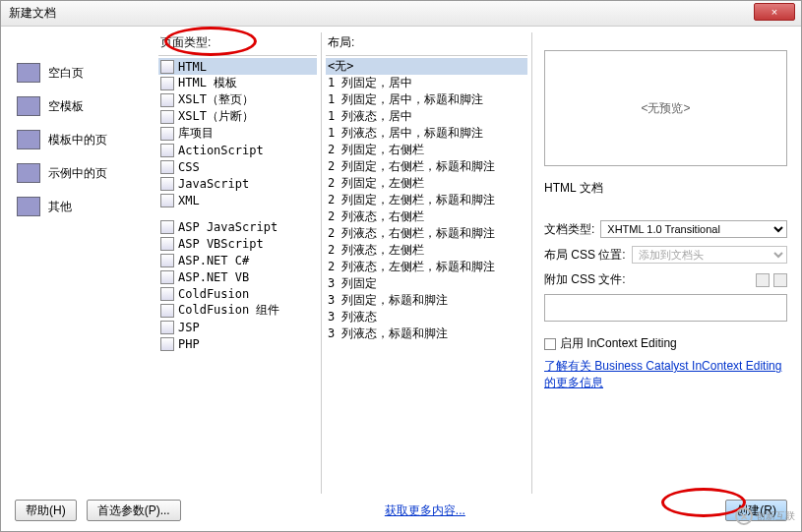 This screenshot has width=802, height=532. Describe the element at coordinates (352, 317) in the screenshot. I see `list-item-label: 3 列液态` at that location.